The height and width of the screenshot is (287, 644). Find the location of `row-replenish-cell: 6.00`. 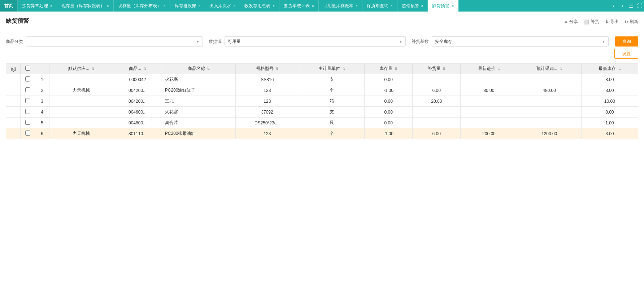

row-replenish-cell: 6.00 is located at coordinates (437, 90).